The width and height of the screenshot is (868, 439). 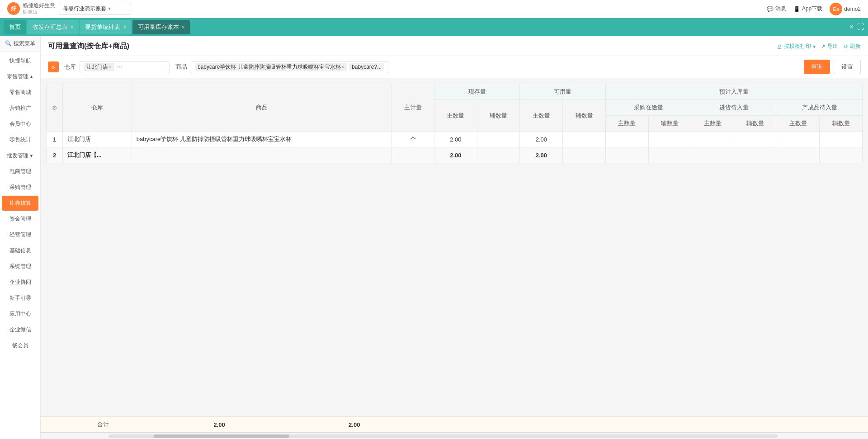 I want to click on message-button: 💬 消息, so click(x=777, y=9).